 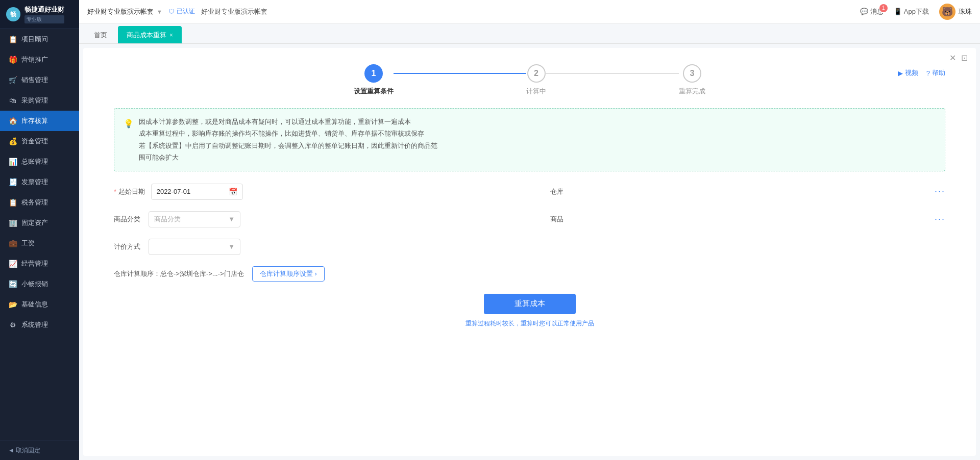 What do you see at coordinates (374, 80) in the screenshot?
I see `step-1: 1 设置重算条件` at bounding box center [374, 80].